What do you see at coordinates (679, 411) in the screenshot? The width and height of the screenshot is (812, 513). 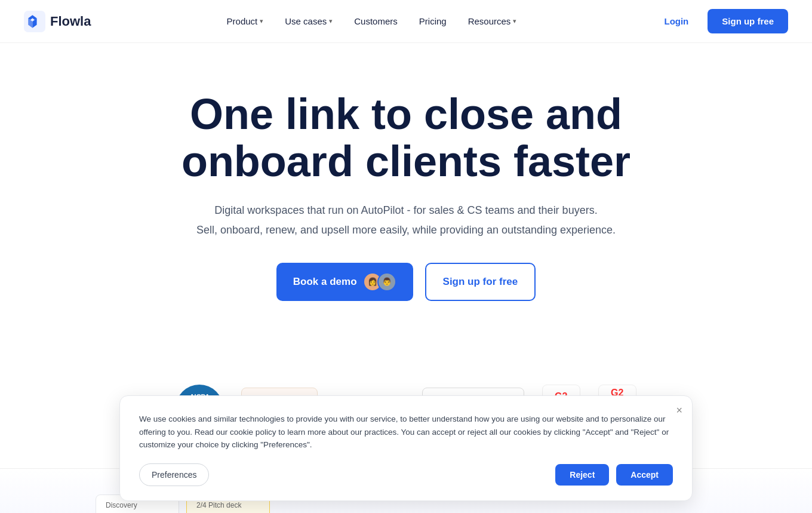 I see `cookie-close-button: ×` at bounding box center [679, 411].